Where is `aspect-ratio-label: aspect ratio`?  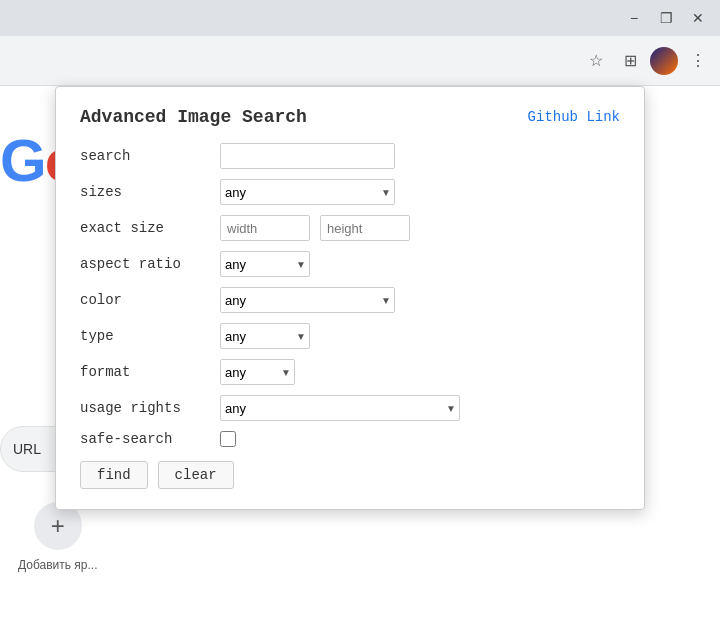 aspect-ratio-label: aspect ratio is located at coordinates (145, 264).